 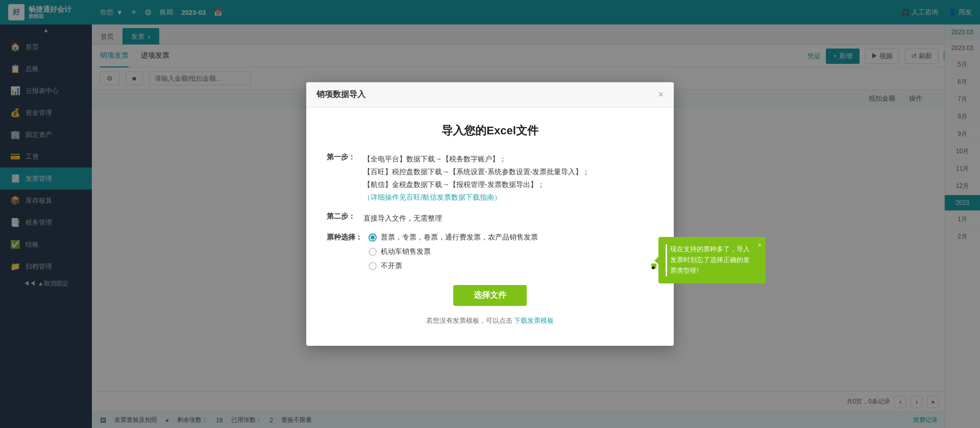 I want to click on ticket-select-label: 票种选择：, so click(x=345, y=237).